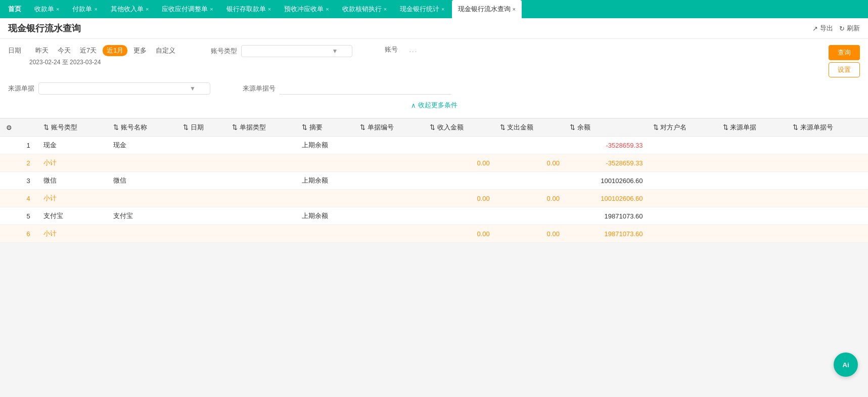  What do you see at coordinates (297, 51) in the screenshot?
I see `account-type-select: ▼` at bounding box center [297, 51].